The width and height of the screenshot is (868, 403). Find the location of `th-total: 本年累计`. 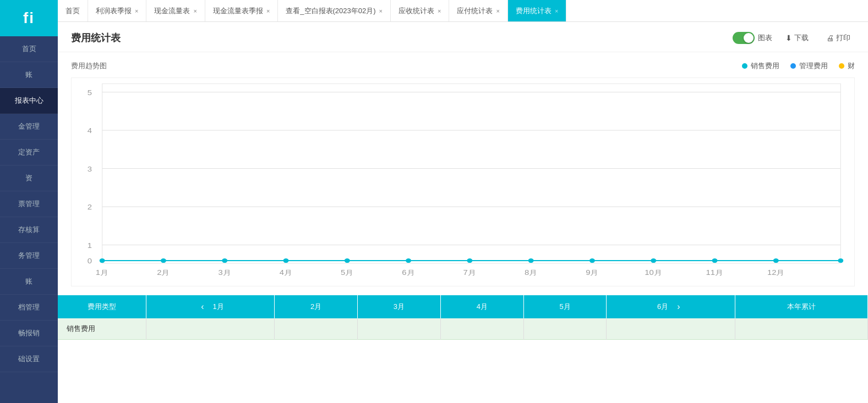

th-total: 本年累计 is located at coordinates (801, 307).